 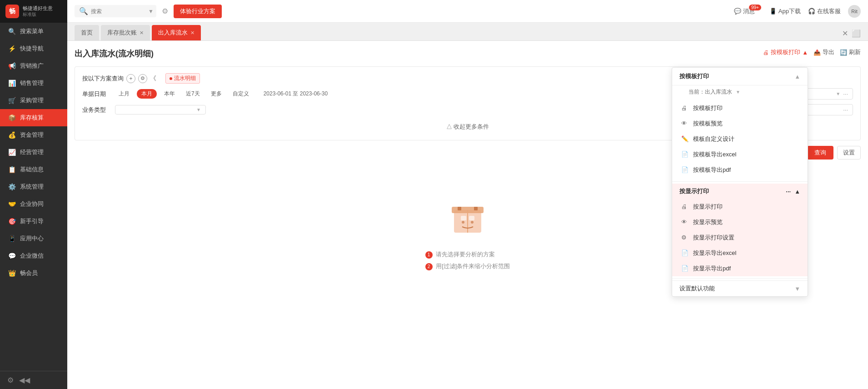 What do you see at coordinates (12, 11) in the screenshot?
I see `logo-icon: 畅` at bounding box center [12, 11].